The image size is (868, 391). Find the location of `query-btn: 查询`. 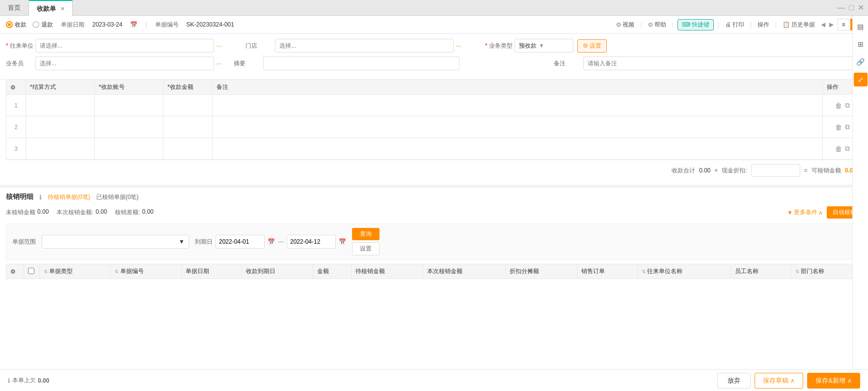

query-btn: 查询 is located at coordinates (366, 234).